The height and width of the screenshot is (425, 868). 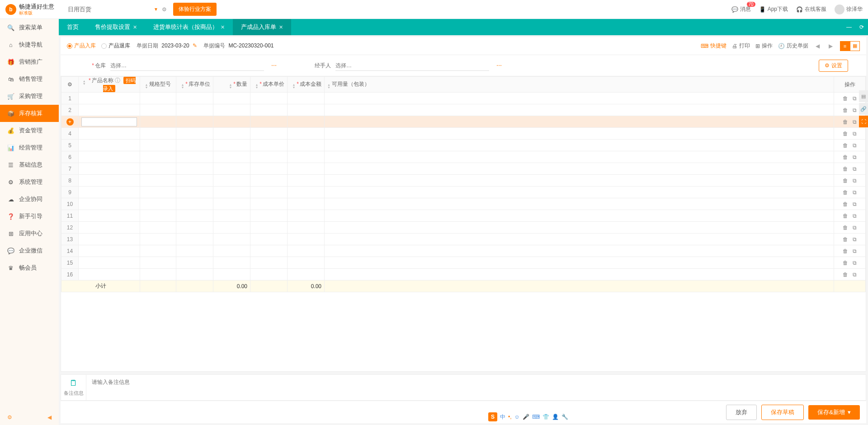 What do you see at coordinates (464, 181) in the screenshot?
I see `table-row: 8🗑⧉` at bounding box center [464, 181].